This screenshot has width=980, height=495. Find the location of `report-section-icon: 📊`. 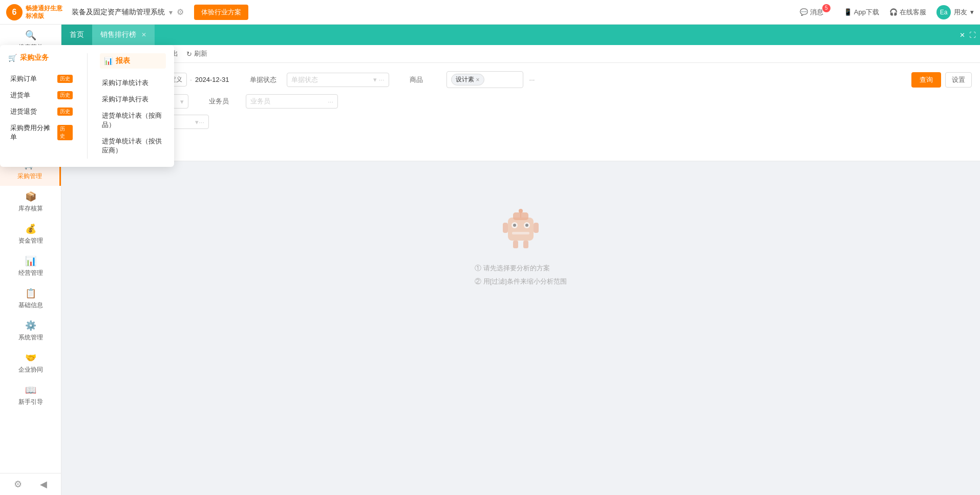

report-section-icon: 📊 is located at coordinates (109, 61).